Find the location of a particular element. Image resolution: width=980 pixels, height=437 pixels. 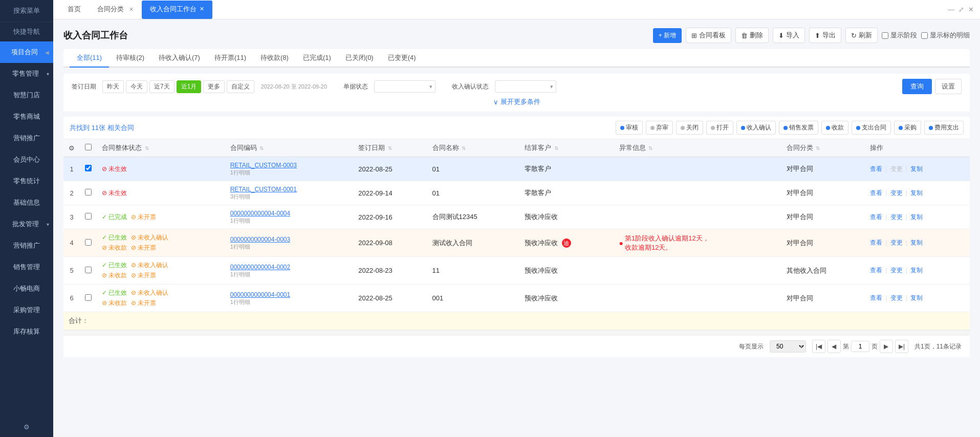

sidebar-item-retail-mall: 零售商城 is located at coordinates (27, 117).